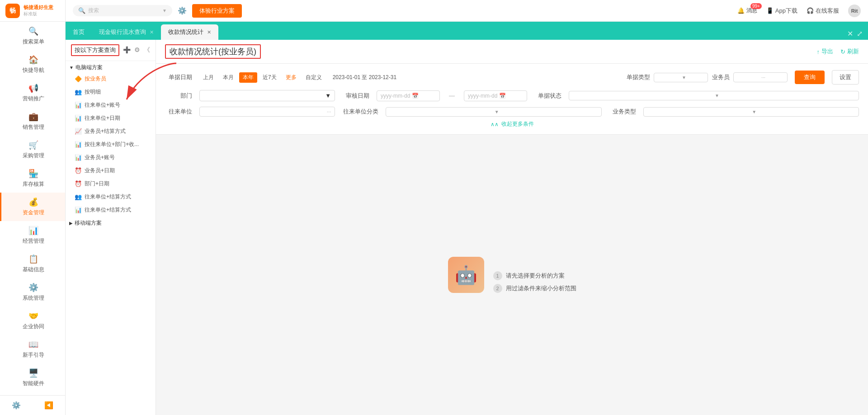 The image size is (868, 415). What do you see at coordinates (854, 11) in the screenshot?
I see `user-avatar: Rit` at bounding box center [854, 11].